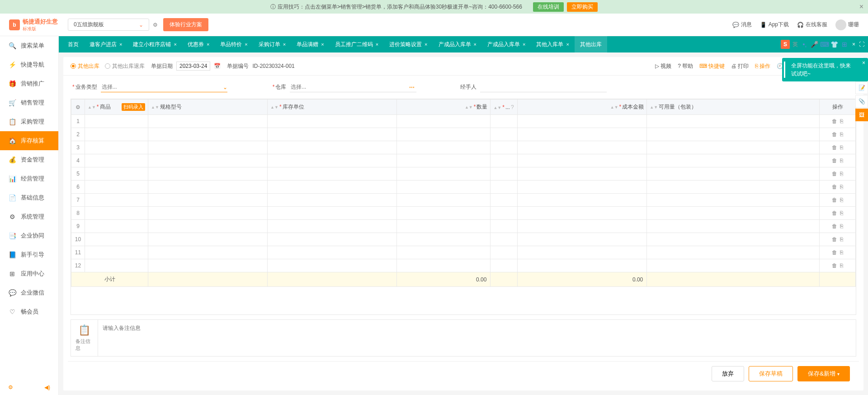  Describe the element at coordinates (854, 44) in the screenshot. I see `tabs-close-icon: ×` at that location.